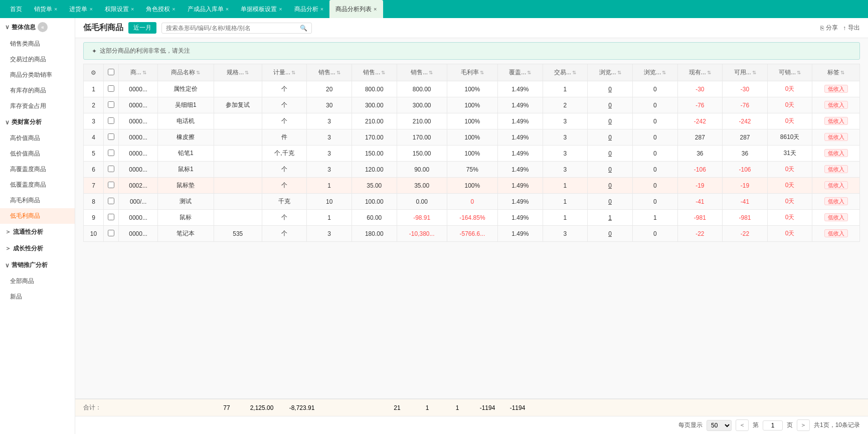  Describe the element at coordinates (803, 425) in the screenshot. I see `next-page-button: ＞` at that location.